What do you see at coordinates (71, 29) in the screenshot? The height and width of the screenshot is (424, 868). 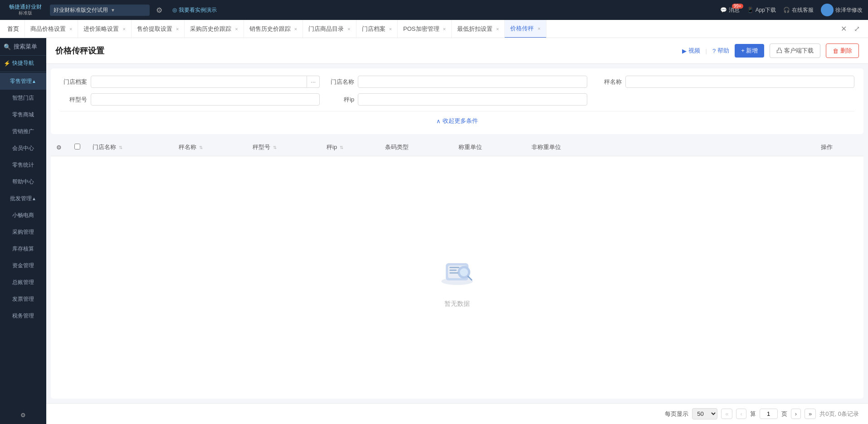 I see `tab-close-price-setting: ×` at bounding box center [71, 29].